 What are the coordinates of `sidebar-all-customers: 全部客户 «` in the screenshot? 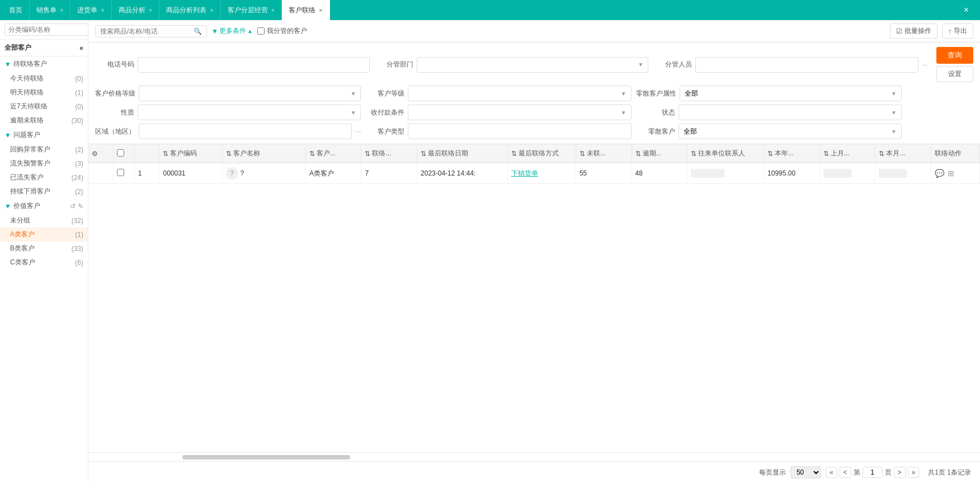 It's located at (44, 48).